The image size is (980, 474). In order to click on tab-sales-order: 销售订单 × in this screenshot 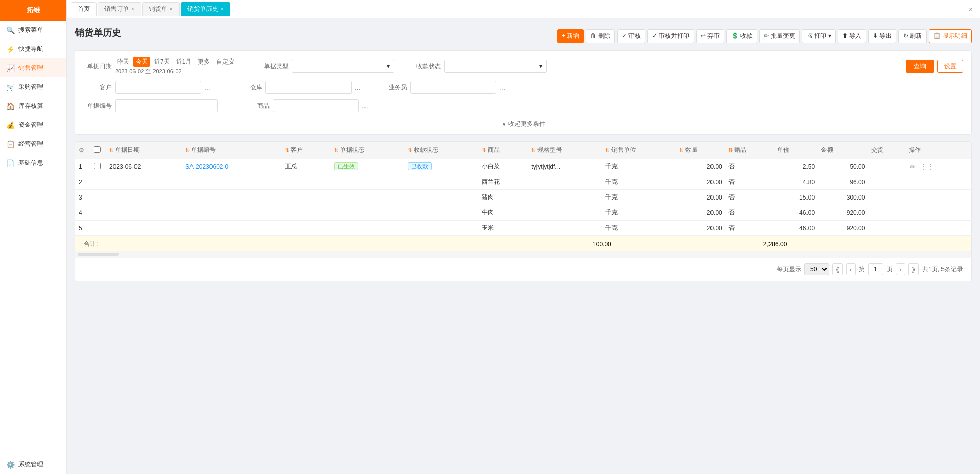, I will do `click(119, 9)`.